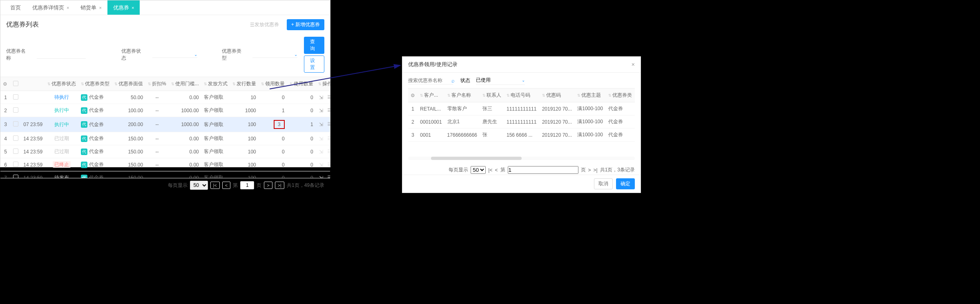  What do you see at coordinates (453, 81) in the screenshot?
I see `search-icon: ⌕` at bounding box center [453, 81].